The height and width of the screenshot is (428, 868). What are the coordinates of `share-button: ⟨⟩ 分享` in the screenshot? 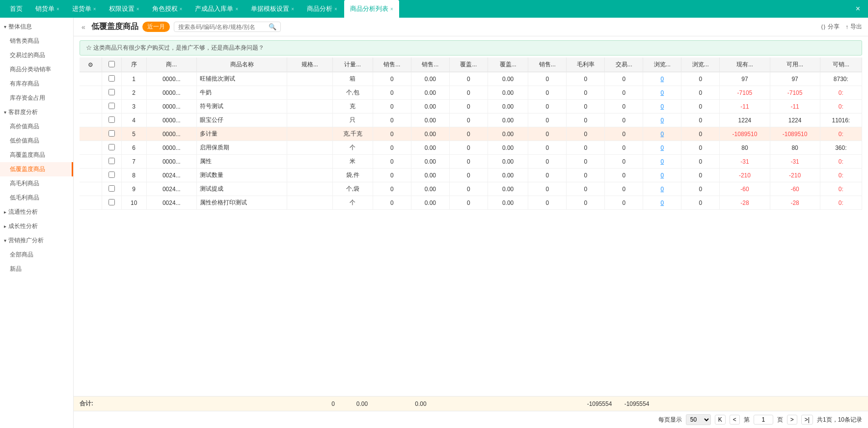 It's located at (830, 27).